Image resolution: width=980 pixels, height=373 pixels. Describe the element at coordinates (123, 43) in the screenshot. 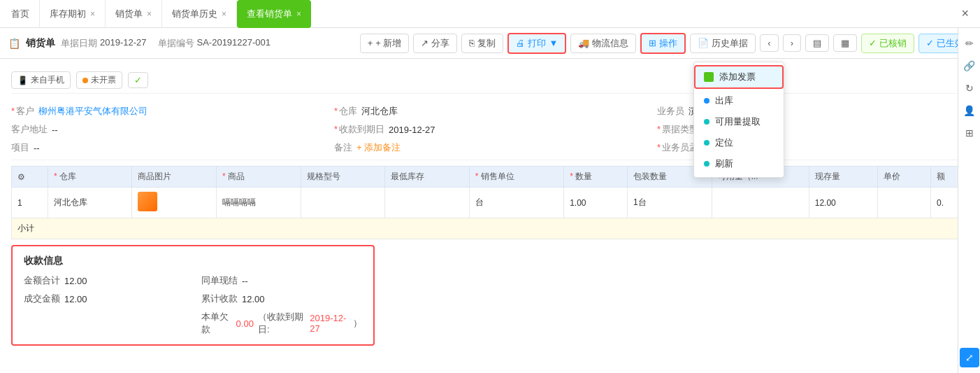

I see `doc-date-value: 2019-12-27` at that location.